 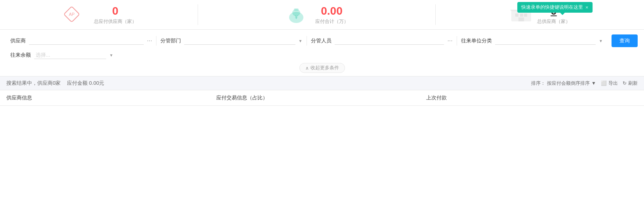 I want to click on category-dropdown-icon: ▼, so click(x=601, y=41).